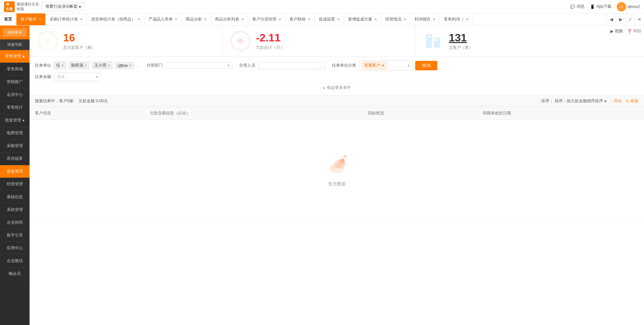  What do you see at coordinates (15, 248) in the screenshot?
I see `sidebar-item-app-center: 应用中心` at bounding box center [15, 248].